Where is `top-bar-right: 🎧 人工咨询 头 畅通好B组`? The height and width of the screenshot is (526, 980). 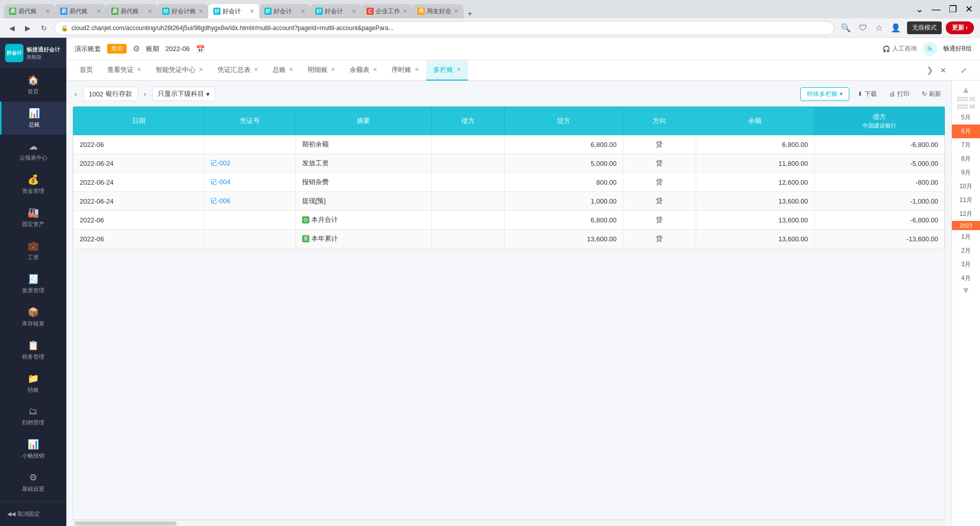
top-bar-right: 🎧 人工咨询 头 畅通好B组 is located at coordinates (927, 49).